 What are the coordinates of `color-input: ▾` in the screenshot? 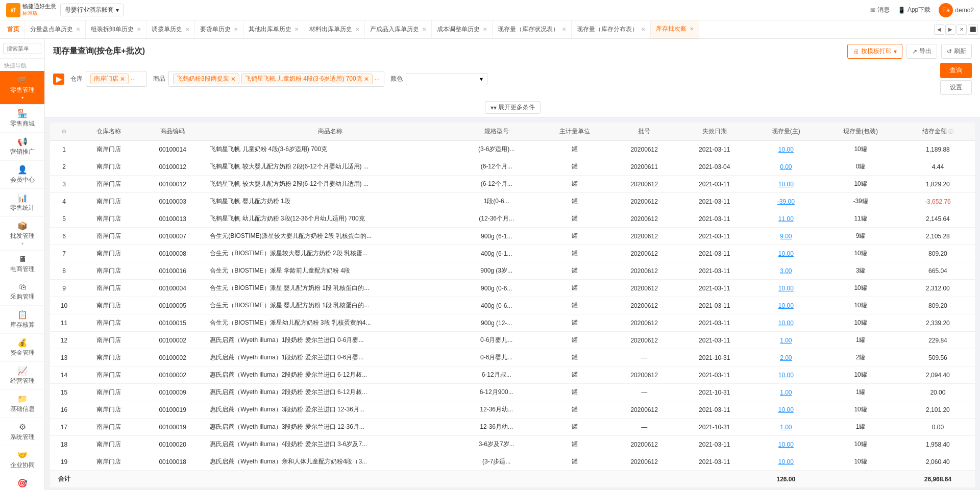 It's located at (447, 79).